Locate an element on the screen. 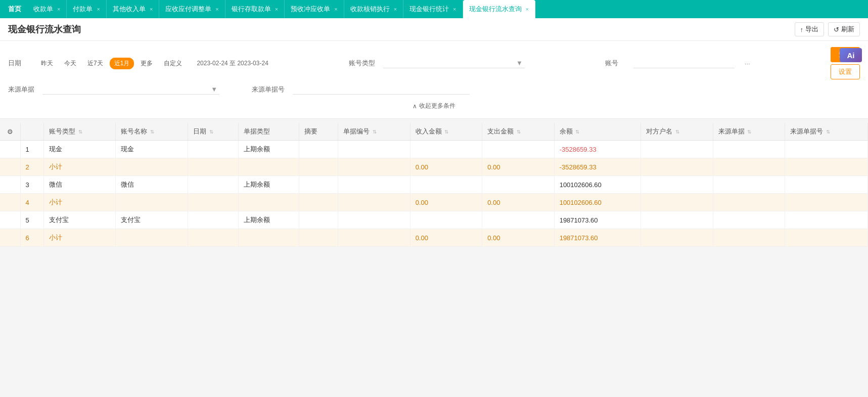  source-doc-chevron-icon: ▼ is located at coordinates (214, 89).